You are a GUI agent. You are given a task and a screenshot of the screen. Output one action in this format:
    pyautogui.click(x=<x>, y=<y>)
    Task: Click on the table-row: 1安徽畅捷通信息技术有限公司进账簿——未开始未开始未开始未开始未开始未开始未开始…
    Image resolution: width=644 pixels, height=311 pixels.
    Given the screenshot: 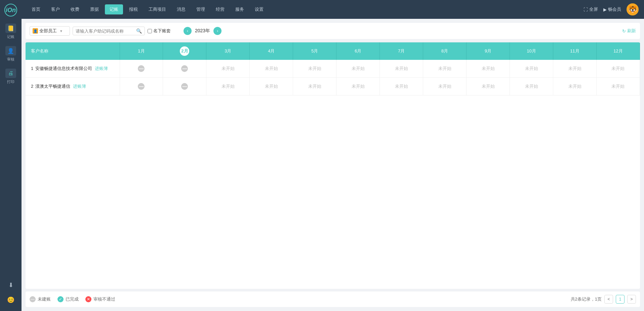 What is the action you would take?
    pyautogui.click(x=333, y=69)
    